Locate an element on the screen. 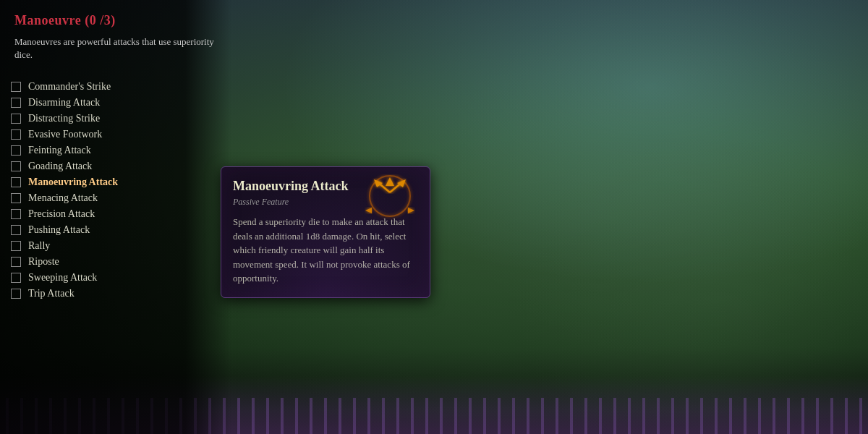 This screenshot has width=868, height=434. checkbox-sweeping-attack is located at coordinates (16, 278).